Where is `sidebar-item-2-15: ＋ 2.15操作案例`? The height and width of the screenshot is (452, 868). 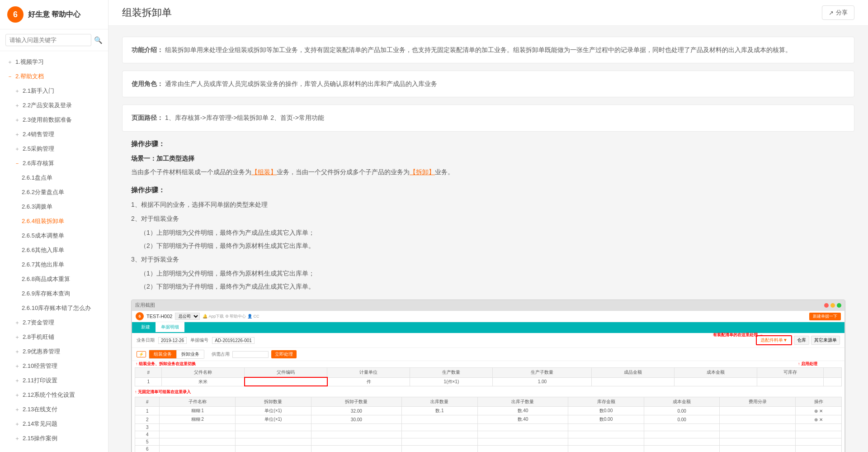
sidebar-item-2-15: ＋ 2.15操作案例 is located at coordinates (54, 438).